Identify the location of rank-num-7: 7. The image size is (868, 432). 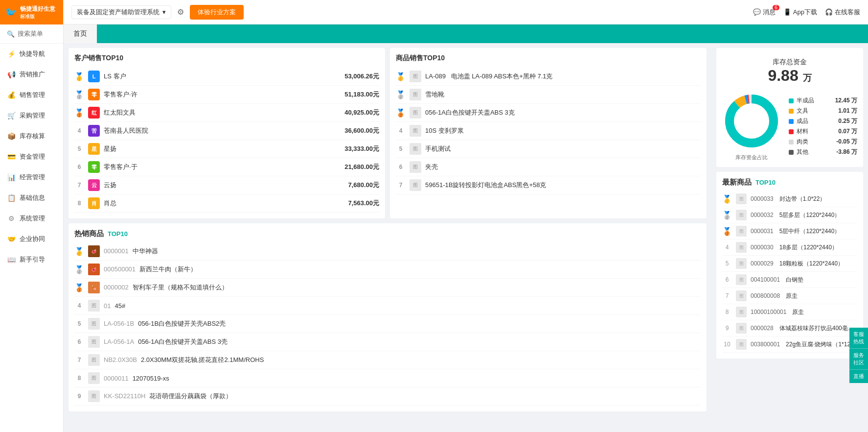
(79, 185).